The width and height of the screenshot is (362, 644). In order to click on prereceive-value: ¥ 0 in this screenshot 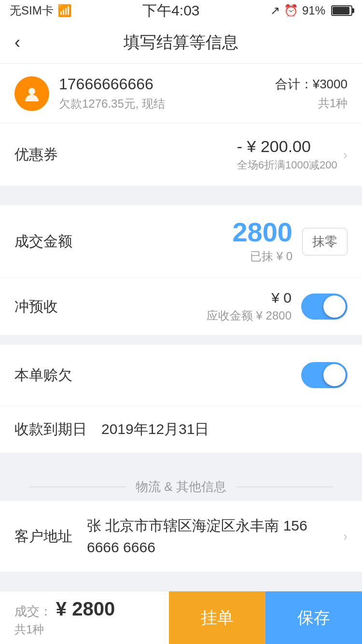, I will do `click(249, 298)`.